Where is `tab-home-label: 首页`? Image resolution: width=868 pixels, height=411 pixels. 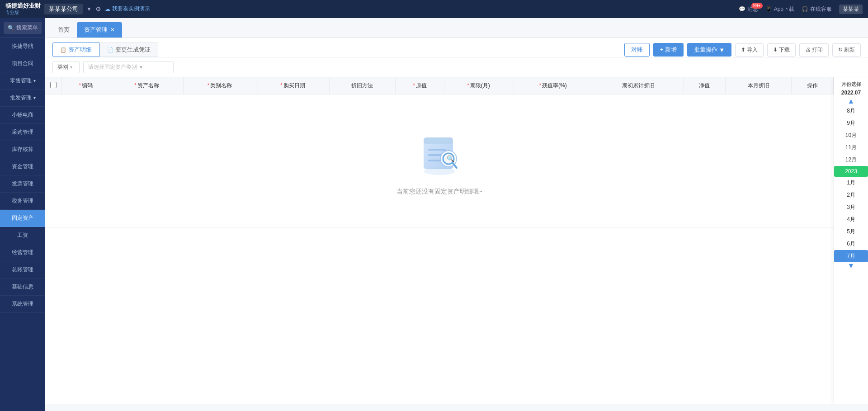 tab-home-label: 首页 is located at coordinates (64, 30).